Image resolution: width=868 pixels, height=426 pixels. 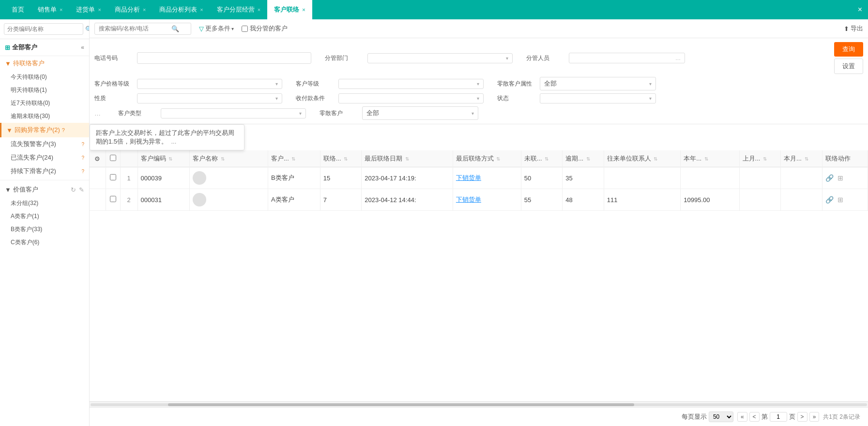 What do you see at coordinates (479, 404) in the screenshot?
I see `horizontal-scrollbar` at bounding box center [479, 404].